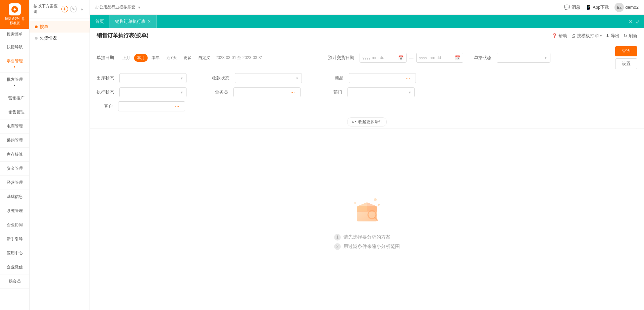 This screenshot has height=310, width=644. Describe the element at coordinates (615, 36) in the screenshot. I see `export-label: 导出` at that location.